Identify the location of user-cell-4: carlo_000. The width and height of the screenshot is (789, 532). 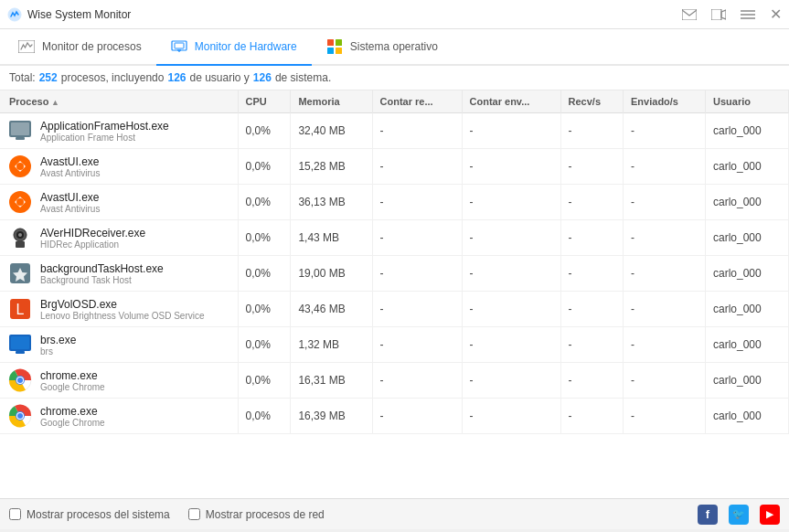
(748, 274).